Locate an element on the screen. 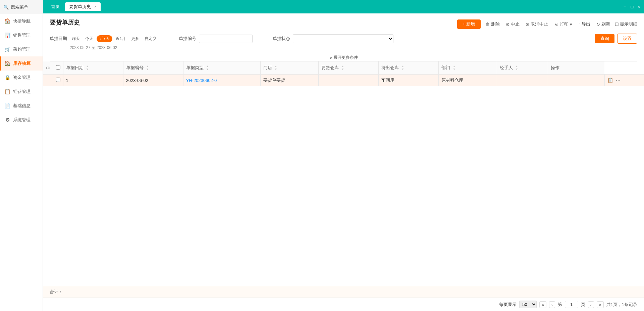 The width and height of the screenshot is (644, 311). sidebar-item-quick-nav: 🏠 快捷导航 is located at coordinates (21, 21).